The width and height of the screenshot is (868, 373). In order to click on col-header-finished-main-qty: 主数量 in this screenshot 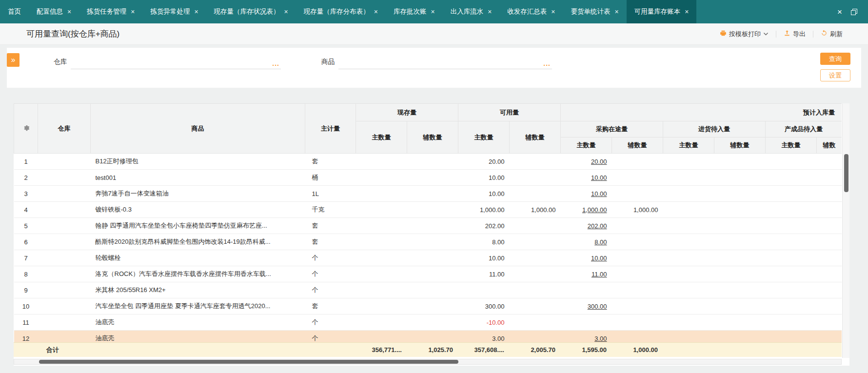, I will do `click(791, 145)`.